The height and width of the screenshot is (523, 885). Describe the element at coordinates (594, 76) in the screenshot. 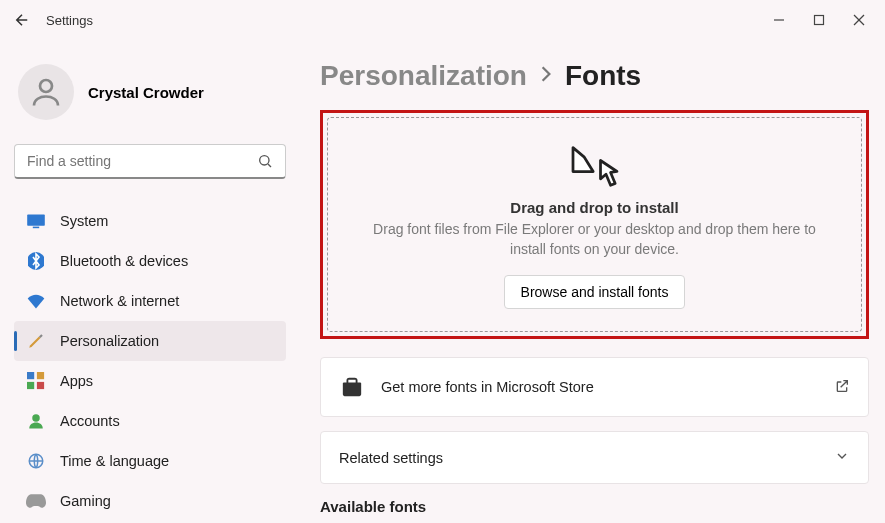

I see `breadcrumb: Personalization Fonts` at that location.